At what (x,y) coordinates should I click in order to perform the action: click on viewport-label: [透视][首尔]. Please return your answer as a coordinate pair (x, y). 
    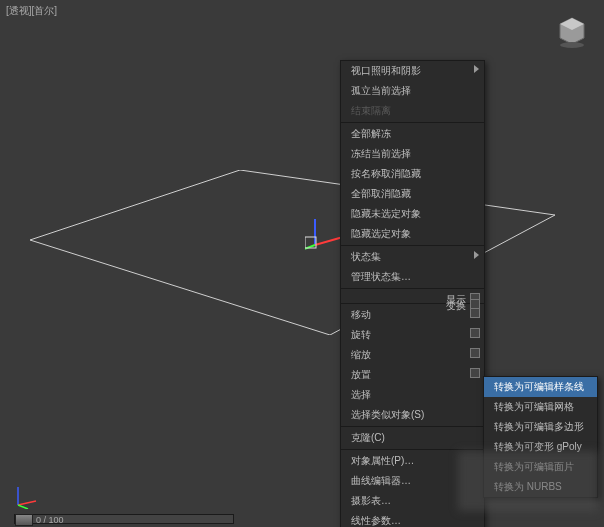
    Looking at the image, I should click on (32, 11).